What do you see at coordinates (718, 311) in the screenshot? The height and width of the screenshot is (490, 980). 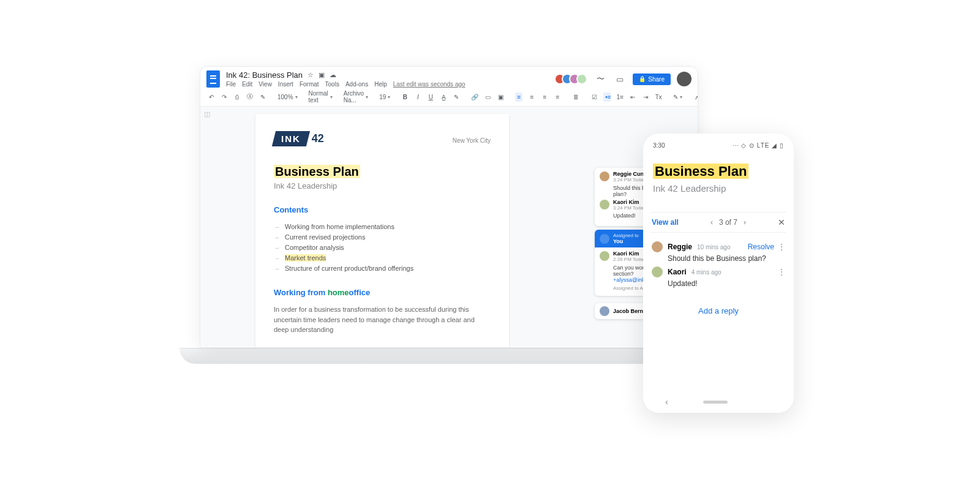 I see `add-reply-button: Add a reply` at bounding box center [718, 311].